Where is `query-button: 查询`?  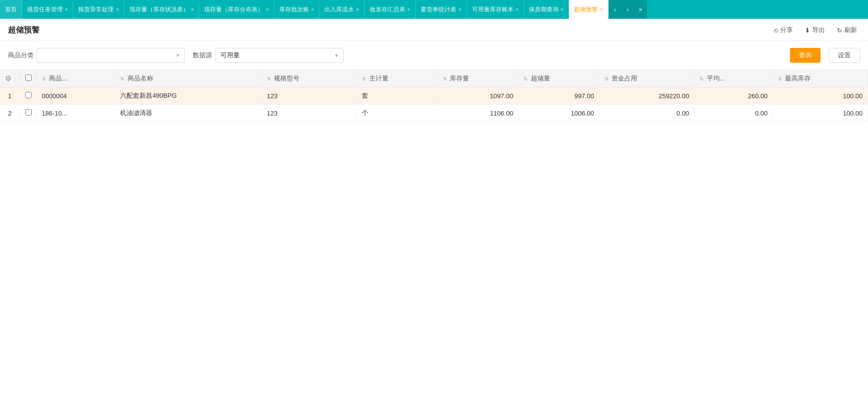
query-button: 查询 is located at coordinates (805, 55).